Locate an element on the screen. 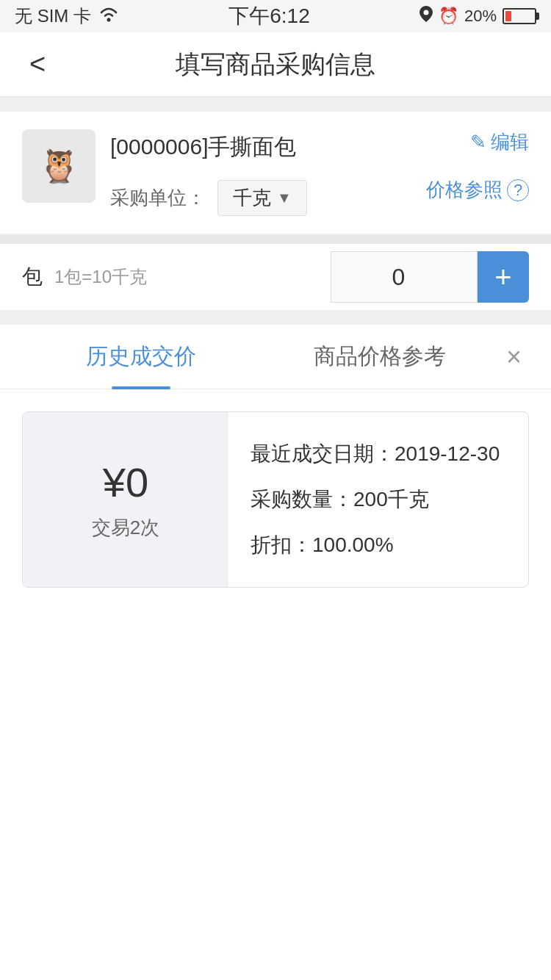  edit-icon: ✎ is located at coordinates (478, 143).